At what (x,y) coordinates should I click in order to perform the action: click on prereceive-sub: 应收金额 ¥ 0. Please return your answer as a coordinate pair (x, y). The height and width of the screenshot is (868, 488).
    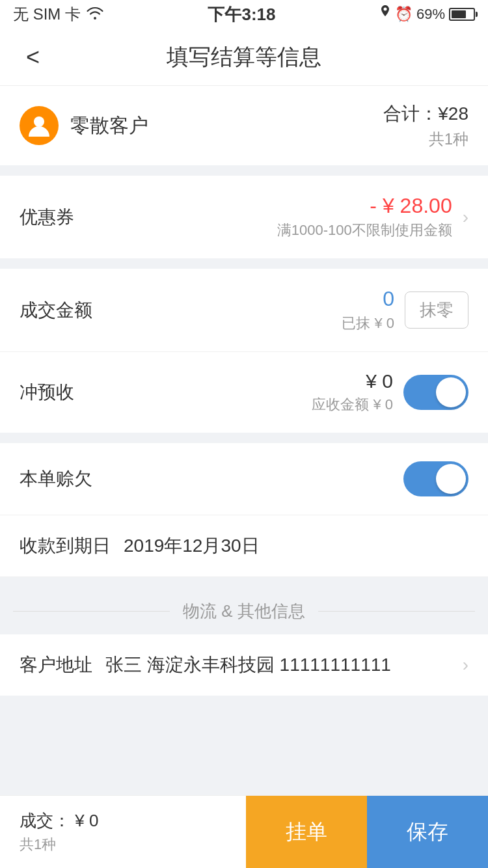
    Looking at the image, I should click on (353, 405).